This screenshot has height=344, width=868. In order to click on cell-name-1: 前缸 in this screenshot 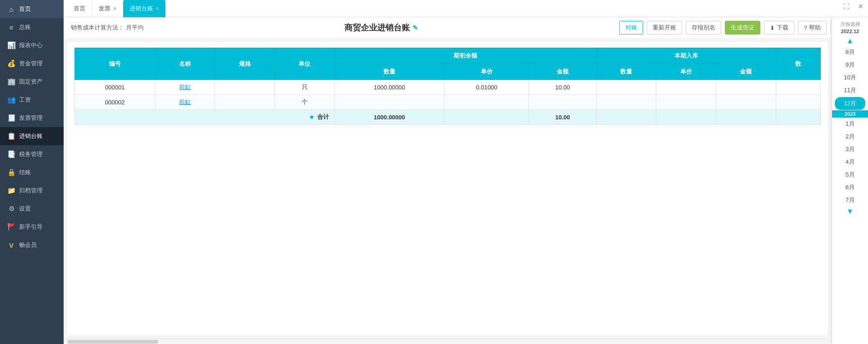, I will do `click(185, 87)`.